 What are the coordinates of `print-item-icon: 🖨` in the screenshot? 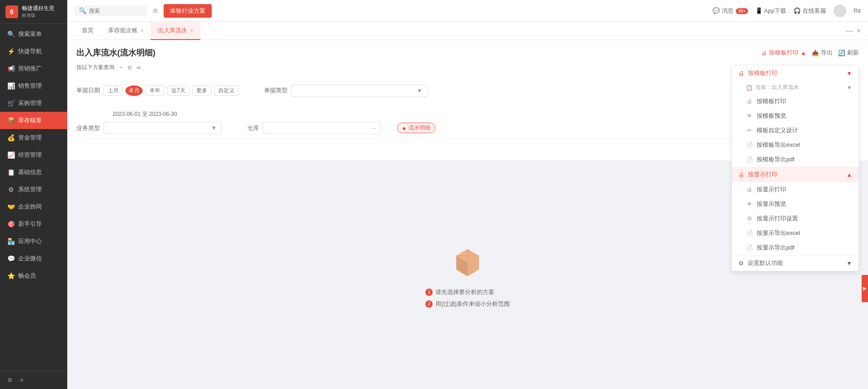 It's located at (749, 101).